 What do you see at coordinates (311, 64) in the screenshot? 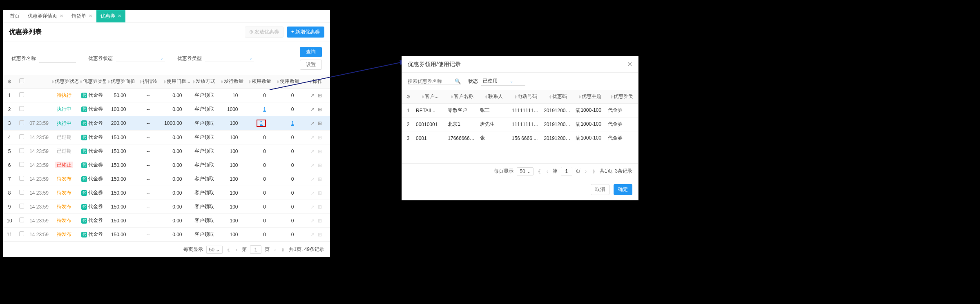
I see `settings-button: 设置` at bounding box center [311, 64].